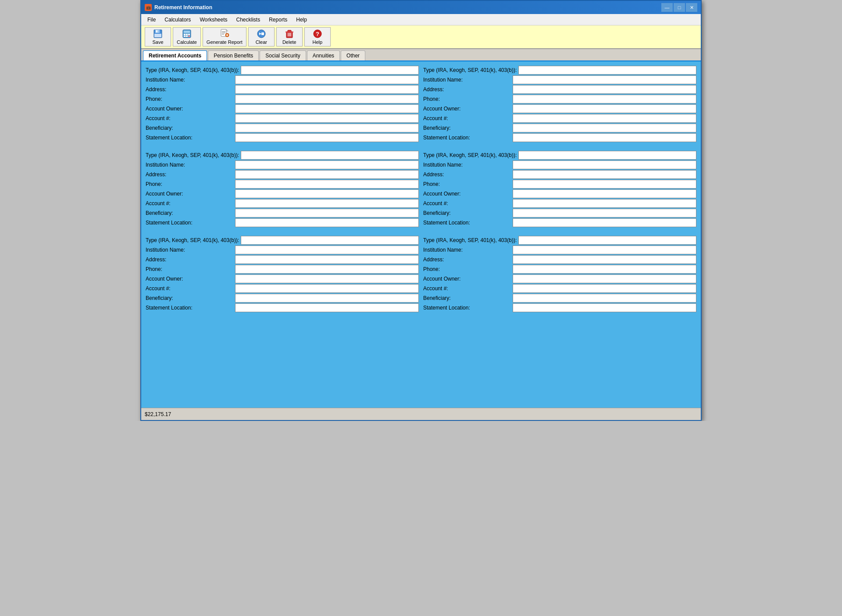 The image size is (842, 616). I want to click on menu-file: File, so click(152, 20).